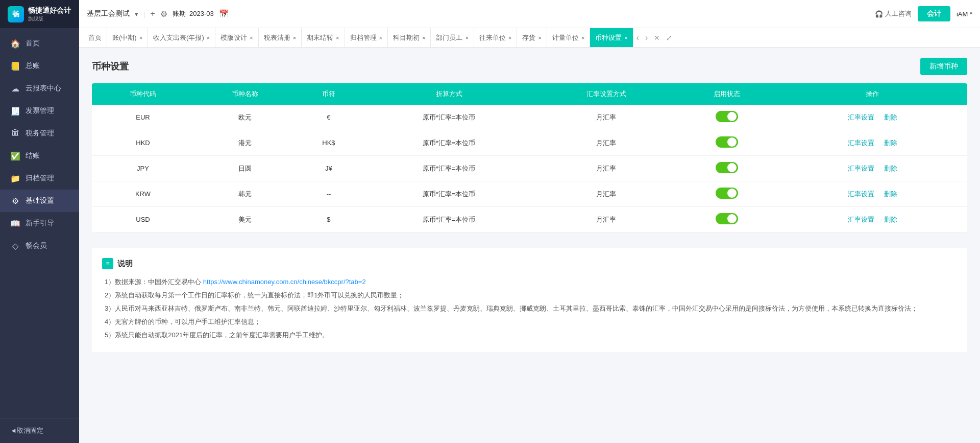  Describe the element at coordinates (646, 38) in the screenshot. I see `tab-nav-next: ›` at that location.